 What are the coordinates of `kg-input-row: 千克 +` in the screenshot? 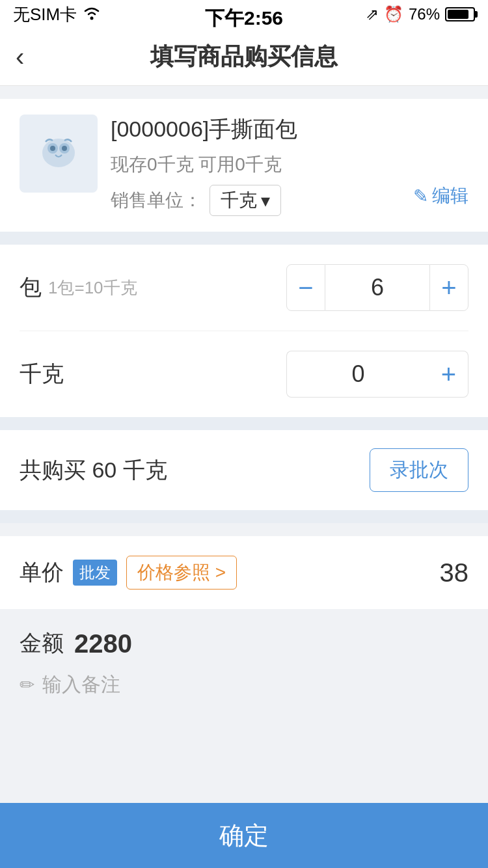 It's located at (244, 374).